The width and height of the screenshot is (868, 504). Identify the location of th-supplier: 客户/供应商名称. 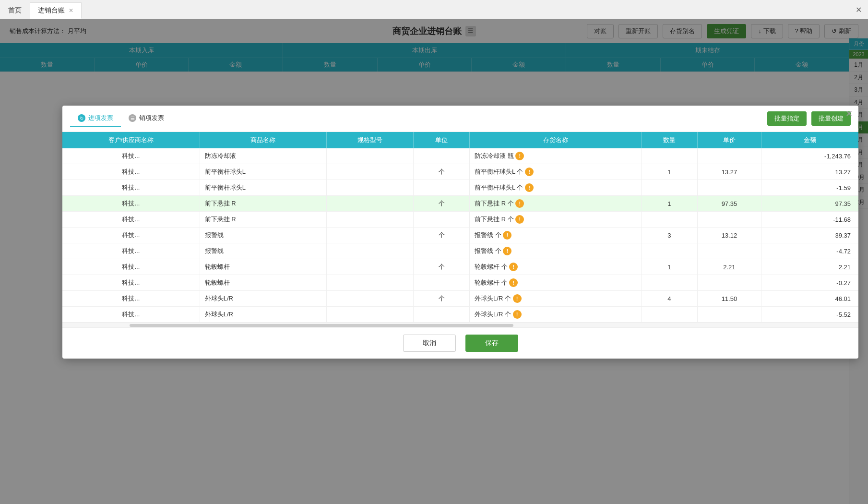
(131, 140).